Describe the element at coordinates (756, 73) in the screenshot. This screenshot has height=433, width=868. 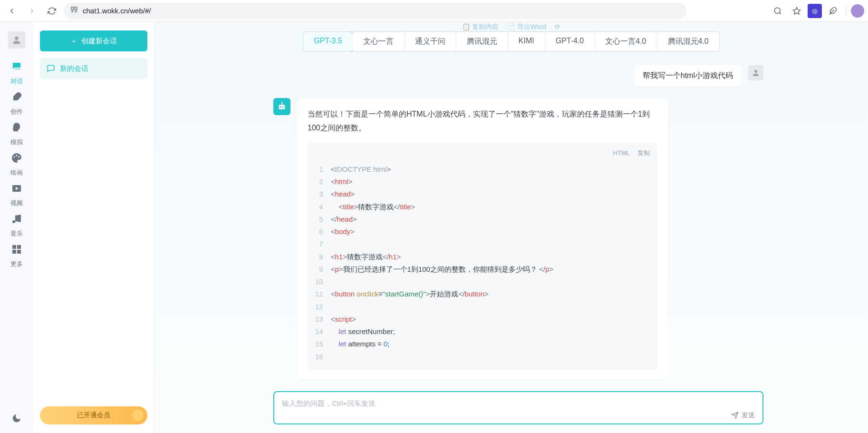
I see `user-avatar-small` at that location.